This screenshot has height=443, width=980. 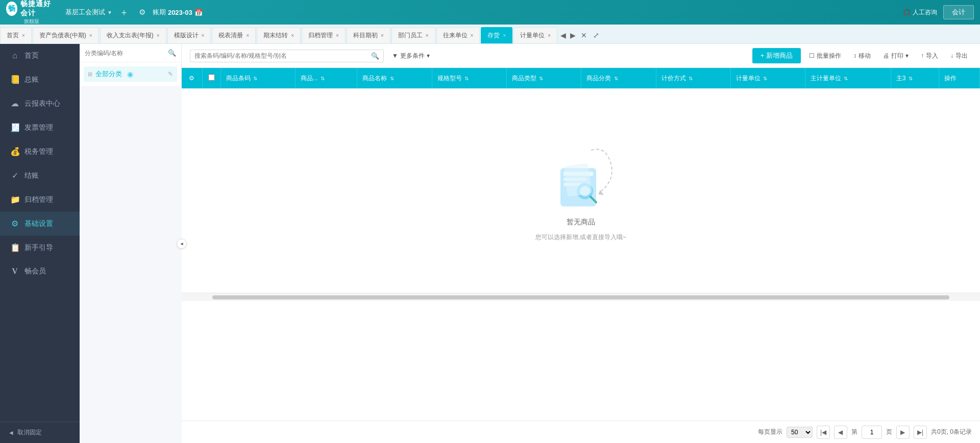 I want to click on tab-home: 首页 ×, so click(x=16, y=35).